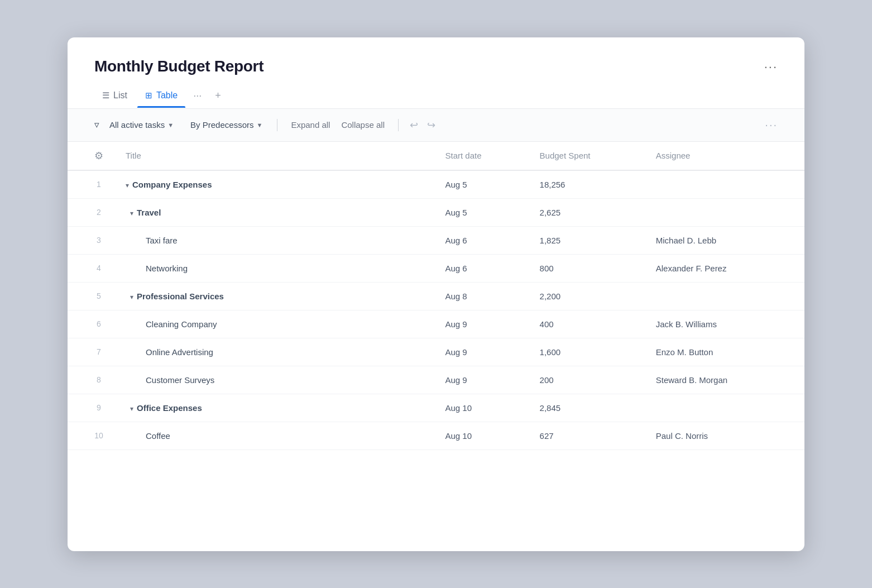 The image size is (872, 588). I want to click on page-title: Monthly Budget Report, so click(179, 66).